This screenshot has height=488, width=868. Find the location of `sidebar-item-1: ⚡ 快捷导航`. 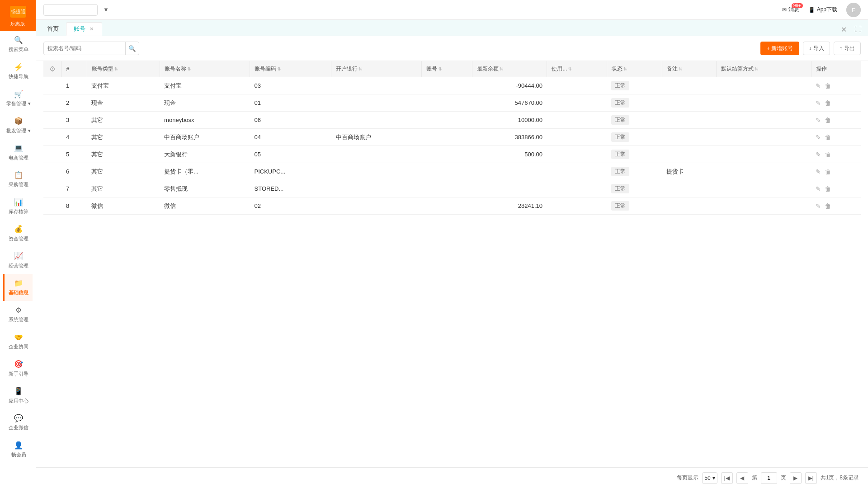

sidebar-item-1: ⚡ 快捷导航 is located at coordinates (18, 71).